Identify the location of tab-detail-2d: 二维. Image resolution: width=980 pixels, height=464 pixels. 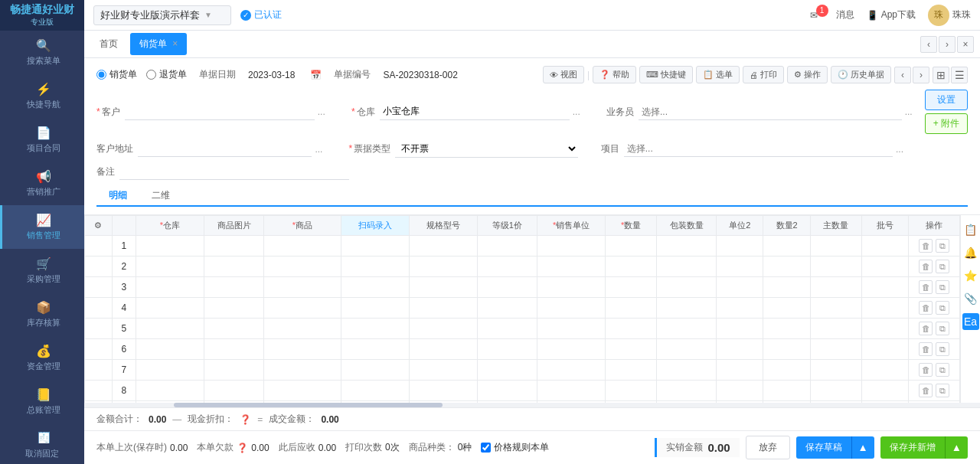
(161, 196).